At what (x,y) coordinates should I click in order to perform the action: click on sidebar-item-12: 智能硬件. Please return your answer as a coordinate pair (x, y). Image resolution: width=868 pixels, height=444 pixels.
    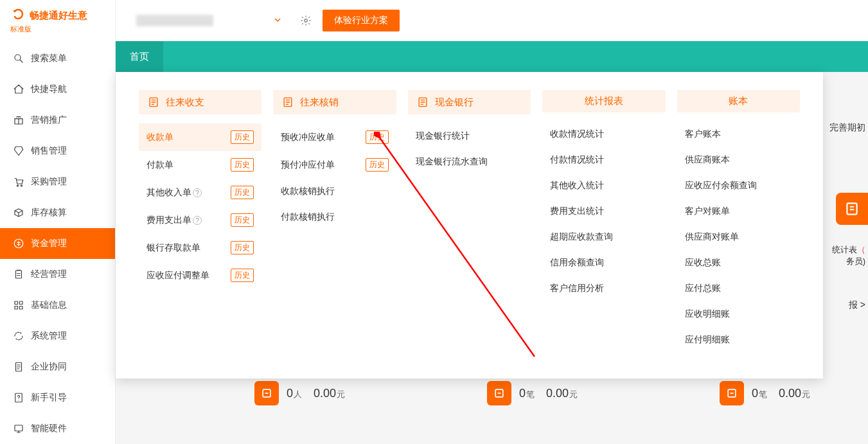
    Looking at the image, I should click on (58, 429).